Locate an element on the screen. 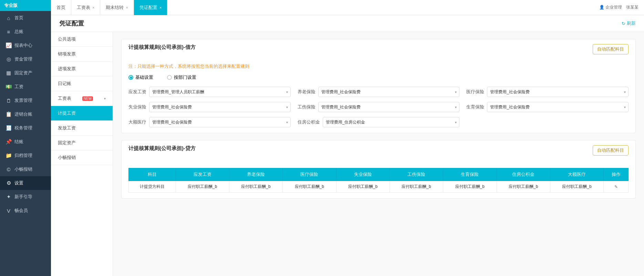  tab-payroll-close: × is located at coordinates (93, 8).